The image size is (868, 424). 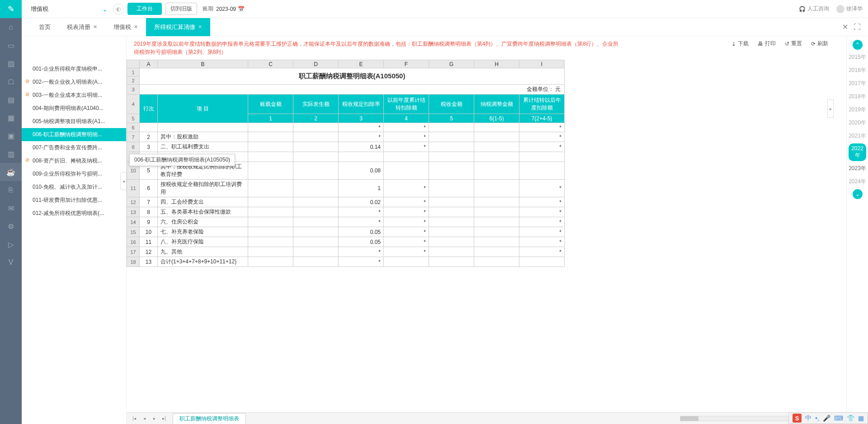 I want to click on nav-tax-icon: ☕, so click(x=11, y=172).